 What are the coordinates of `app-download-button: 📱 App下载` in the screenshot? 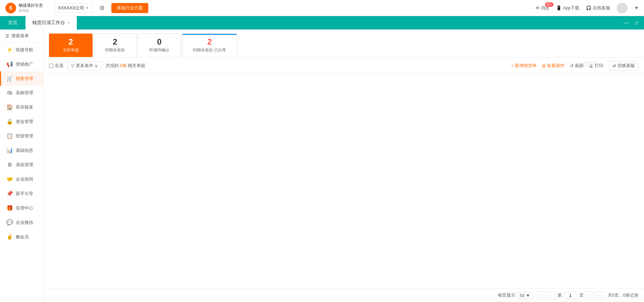 It's located at (568, 8).